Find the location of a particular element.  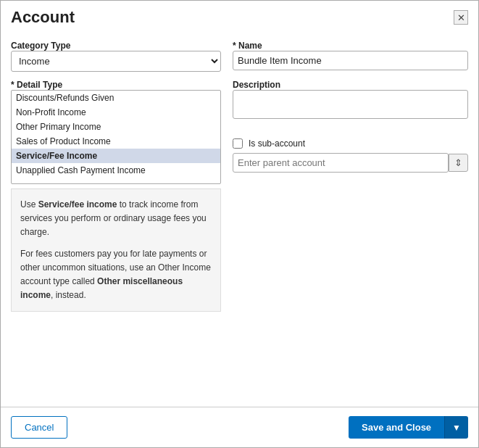

info-box: Use Service/fee income to track income f… is located at coordinates (116, 250).